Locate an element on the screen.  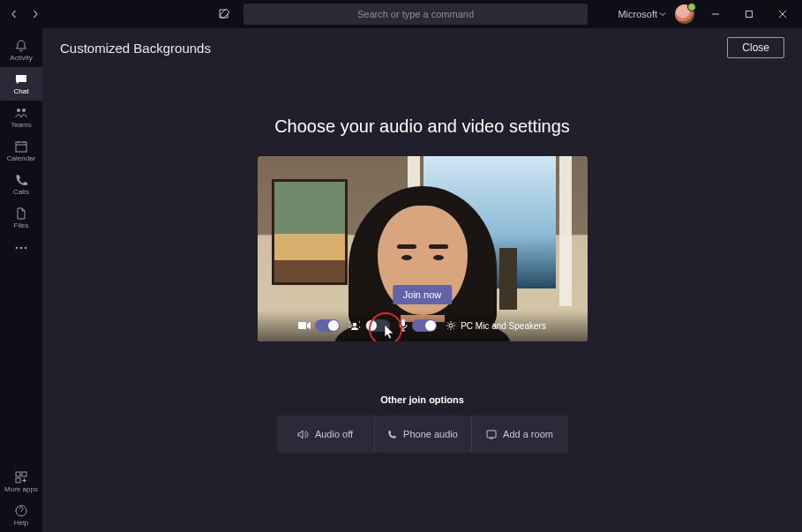
rail-label: Help is located at coordinates (21, 522).